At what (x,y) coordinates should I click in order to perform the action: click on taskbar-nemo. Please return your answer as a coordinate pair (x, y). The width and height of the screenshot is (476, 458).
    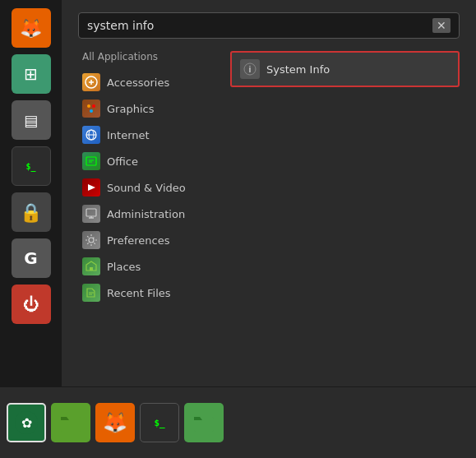
    Looking at the image, I should click on (204, 423).